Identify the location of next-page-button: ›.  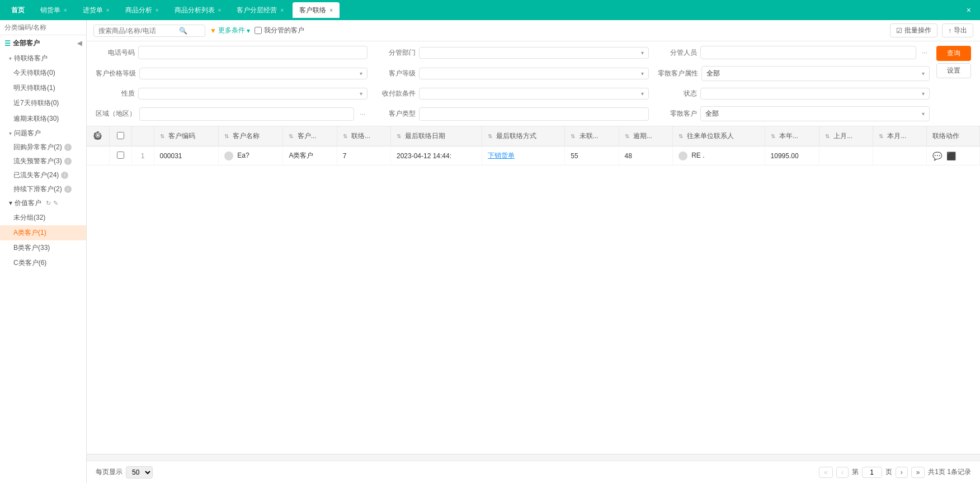
(902, 472).